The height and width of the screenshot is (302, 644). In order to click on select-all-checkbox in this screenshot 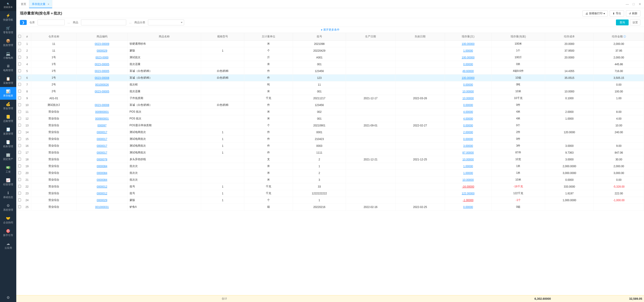, I will do `click(20, 36)`.